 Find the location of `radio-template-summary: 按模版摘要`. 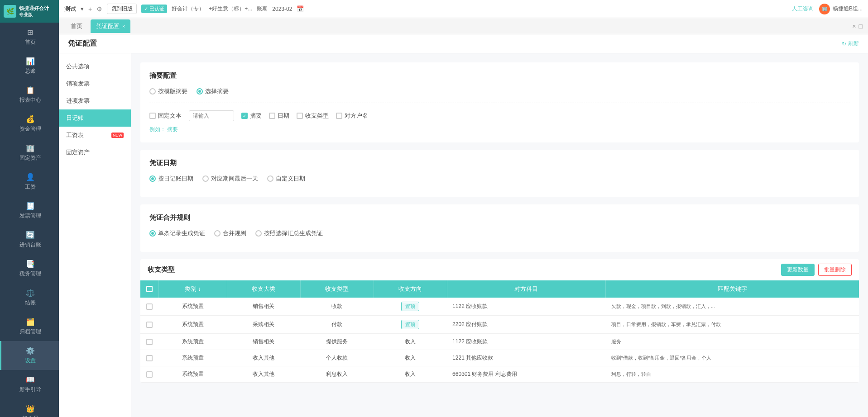

radio-template-summary: 按模版摘要 is located at coordinates (168, 91).